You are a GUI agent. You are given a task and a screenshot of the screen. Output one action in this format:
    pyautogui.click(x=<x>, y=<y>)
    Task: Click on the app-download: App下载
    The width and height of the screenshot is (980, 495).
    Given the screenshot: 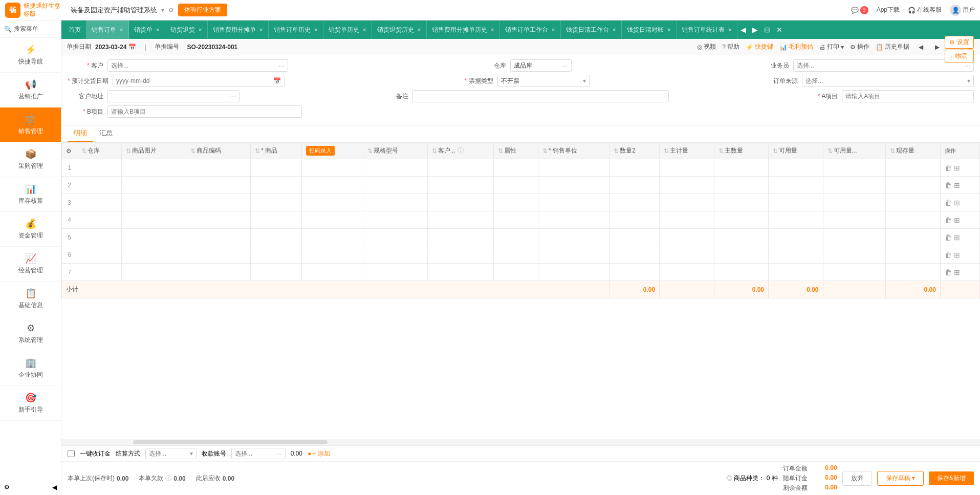 What is the action you would take?
    pyautogui.click(x=888, y=10)
    